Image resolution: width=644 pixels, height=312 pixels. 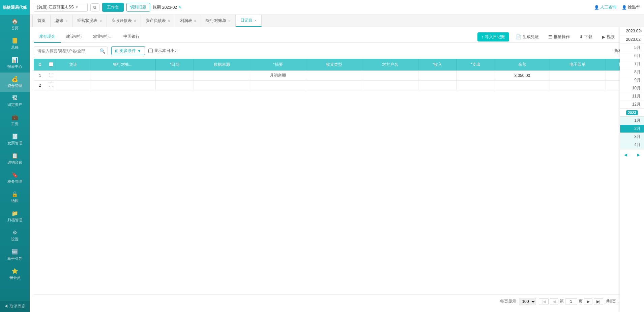 What do you see at coordinates (167, 7) in the screenshot?
I see `period-info: 账期 2023-02 ✎` at bounding box center [167, 7].